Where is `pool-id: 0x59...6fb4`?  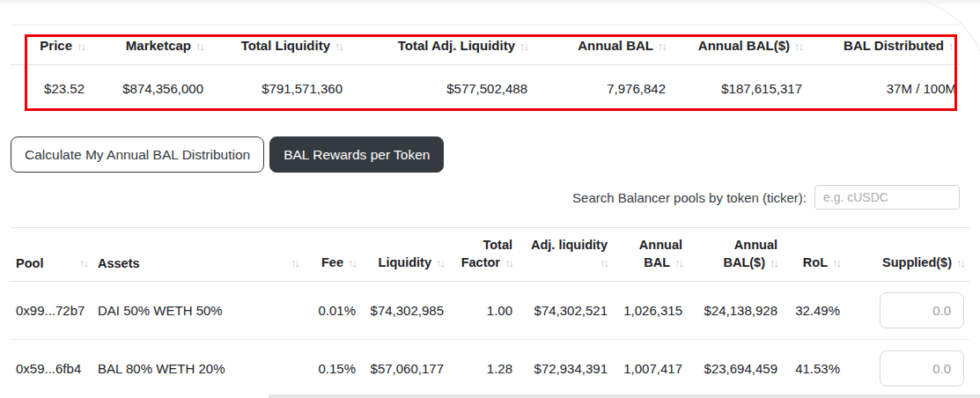 pool-id: 0x59...6fb4 is located at coordinates (51, 369).